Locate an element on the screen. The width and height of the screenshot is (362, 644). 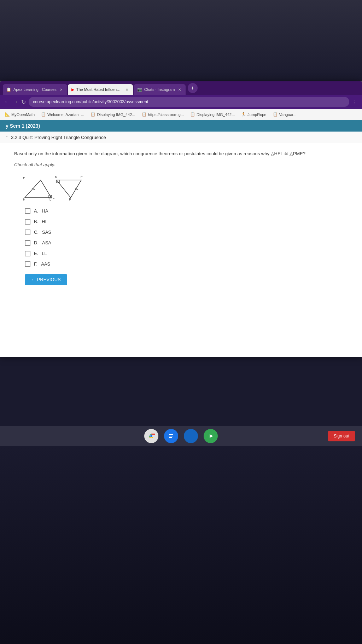
svg-text: H is located at coordinates (24, 199).